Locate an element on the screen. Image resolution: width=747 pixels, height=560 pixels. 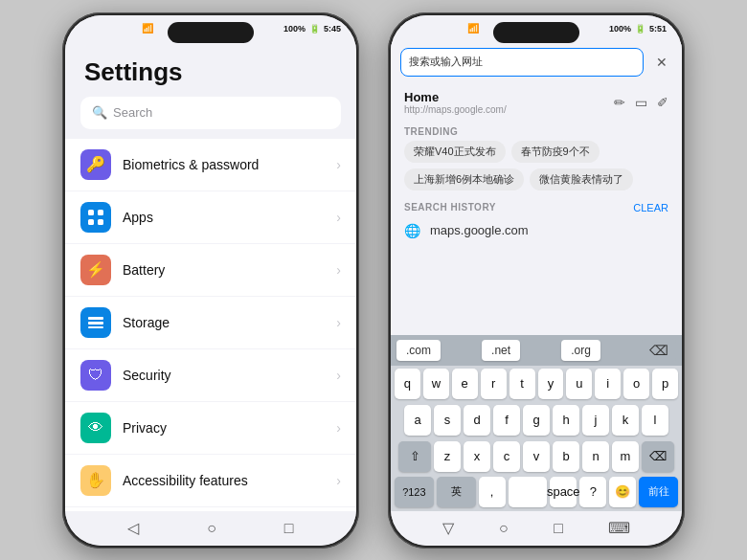
settings-item-accessibility: ✋ Accessibility features › is located at coordinates (211, 481).